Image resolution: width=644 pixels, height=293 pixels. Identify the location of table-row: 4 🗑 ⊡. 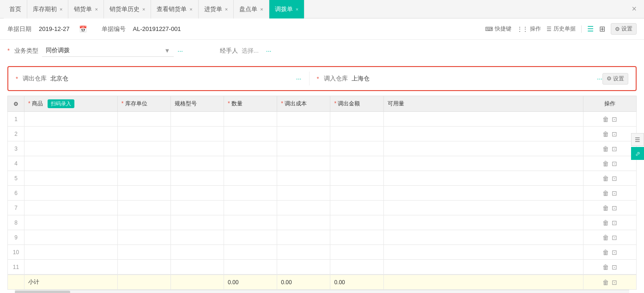
(322, 164).